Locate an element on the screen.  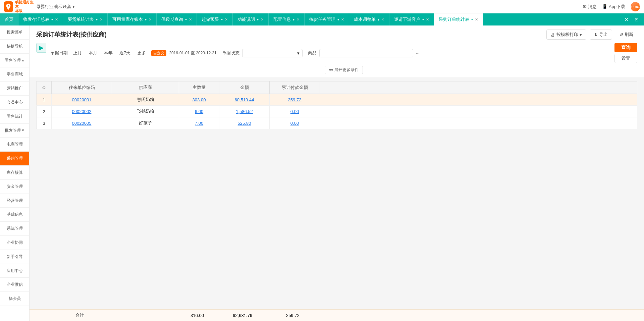
sidebar-item-stock-check: 库存核算 is located at coordinates (15, 173).